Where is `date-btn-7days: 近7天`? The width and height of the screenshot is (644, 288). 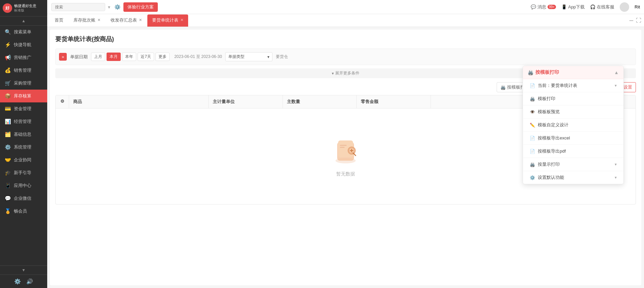
date-btn-7days: 近7天 is located at coordinates (146, 57).